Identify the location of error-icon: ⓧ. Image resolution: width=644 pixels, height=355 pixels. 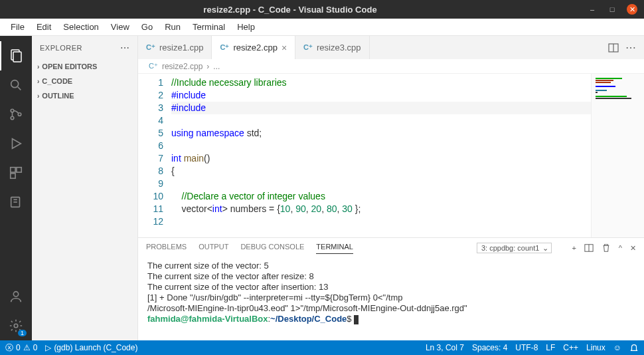
(9, 348).